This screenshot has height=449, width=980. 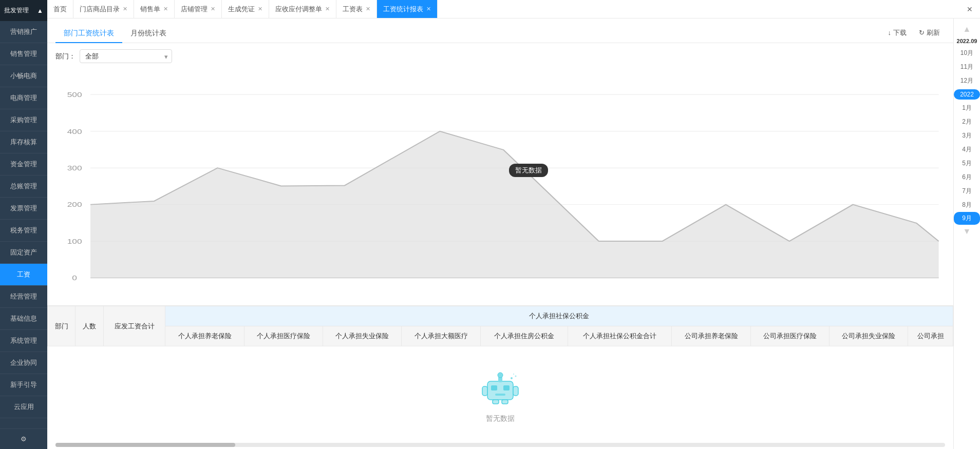 What do you see at coordinates (66, 56) in the screenshot?
I see `filter-label: 部门：` at bounding box center [66, 56].